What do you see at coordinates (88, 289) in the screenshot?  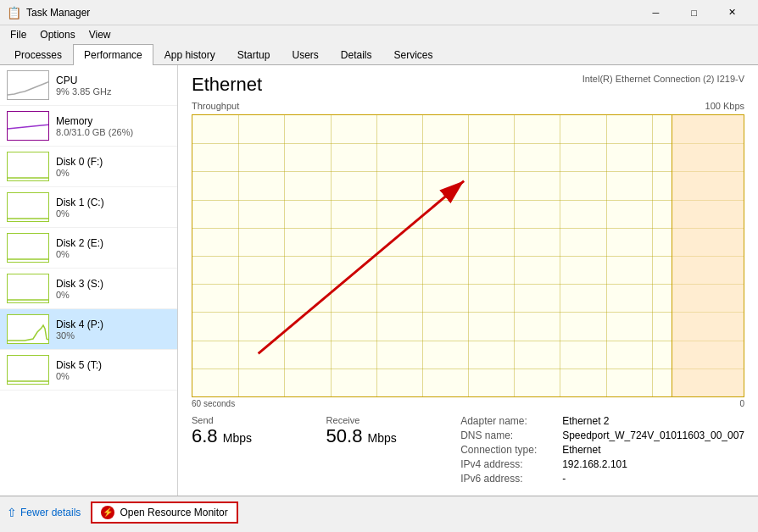 I see `sidebar-item-disk3: Disk 3 (S:) 0%` at bounding box center [88, 289].